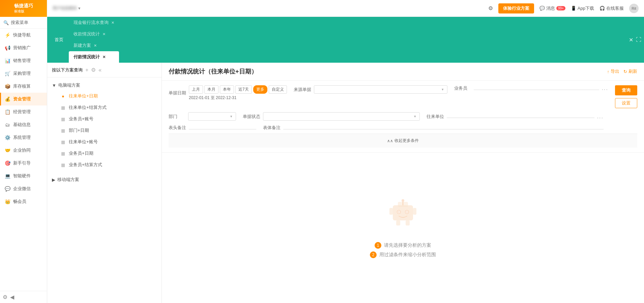 The height and width of the screenshot is (303, 644). I want to click on export-btn: ↑ 导出, so click(614, 71).